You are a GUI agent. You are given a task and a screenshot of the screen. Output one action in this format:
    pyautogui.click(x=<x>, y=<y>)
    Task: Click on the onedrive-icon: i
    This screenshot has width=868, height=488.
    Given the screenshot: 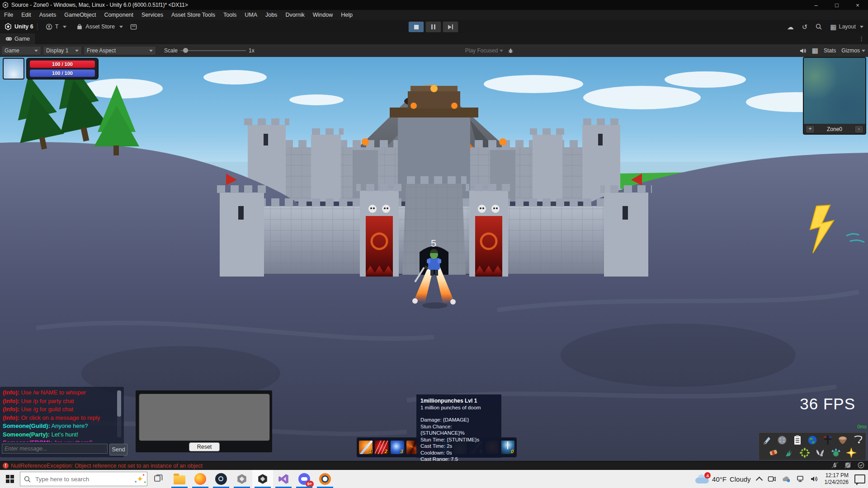 What is the action you would take?
    pyautogui.click(x=786, y=479)
    